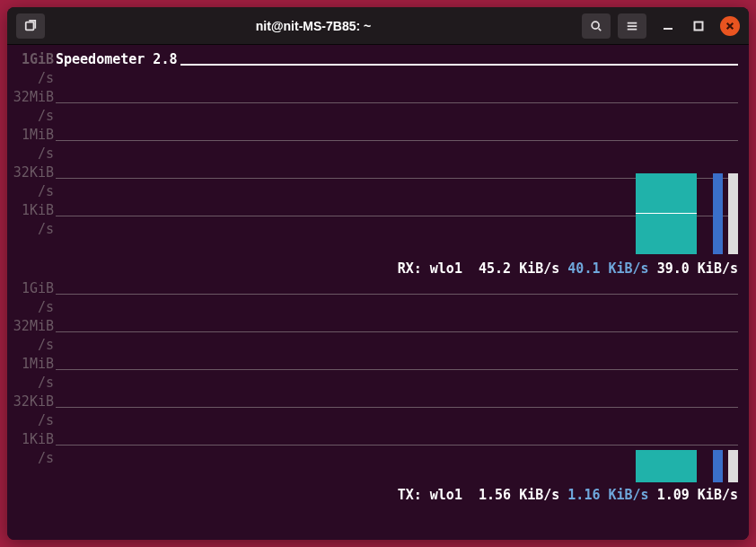 The width and height of the screenshot is (756, 547). Describe the element at coordinates (608, 495) in the screenshot. I see `tx-avg: 1.16 KiB/s` at that location.